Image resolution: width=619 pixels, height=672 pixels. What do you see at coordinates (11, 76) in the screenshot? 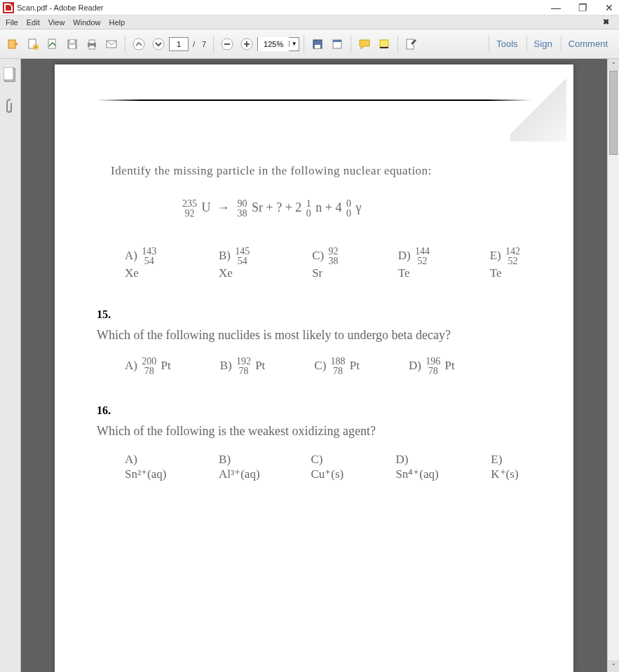
I see `thumbnails-panel-button` at bounding box center [11, 76].